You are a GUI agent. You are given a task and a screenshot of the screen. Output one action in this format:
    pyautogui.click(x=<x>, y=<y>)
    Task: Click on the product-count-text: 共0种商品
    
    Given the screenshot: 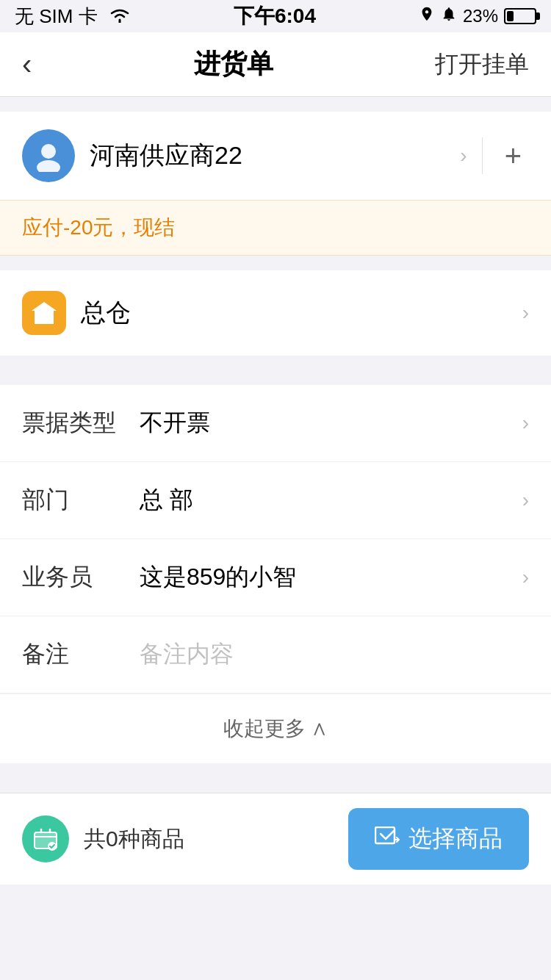 What is the action you would take?
    pyautogui.click(x=216, y=839)
    